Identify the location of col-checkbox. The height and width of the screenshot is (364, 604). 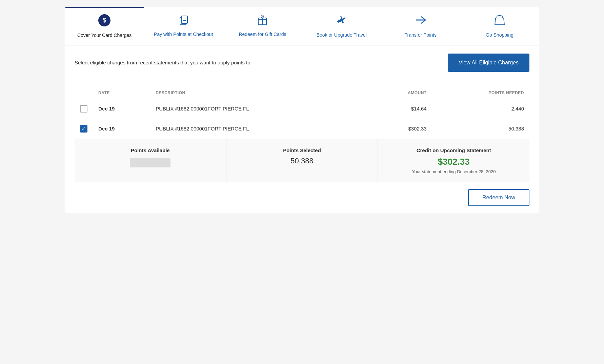
(84, 93).